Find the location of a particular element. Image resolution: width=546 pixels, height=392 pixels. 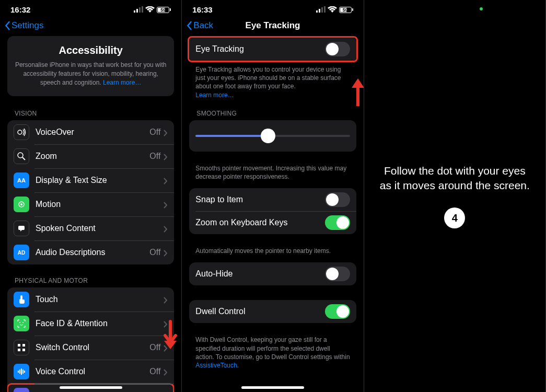

smoothing-slider-card is located at coordinates (273, 136).